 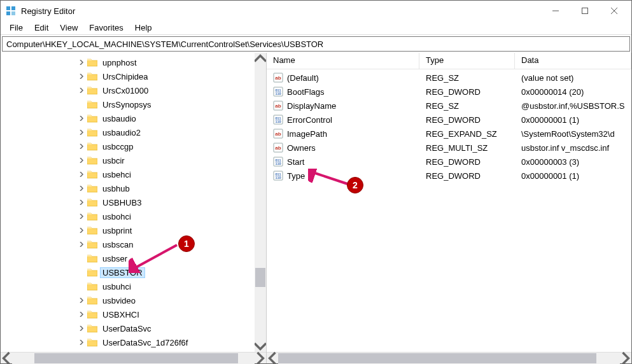 I want to click on value-data: @usbstor.inf,%USBSTOR.S, so click(x=573, y=106).